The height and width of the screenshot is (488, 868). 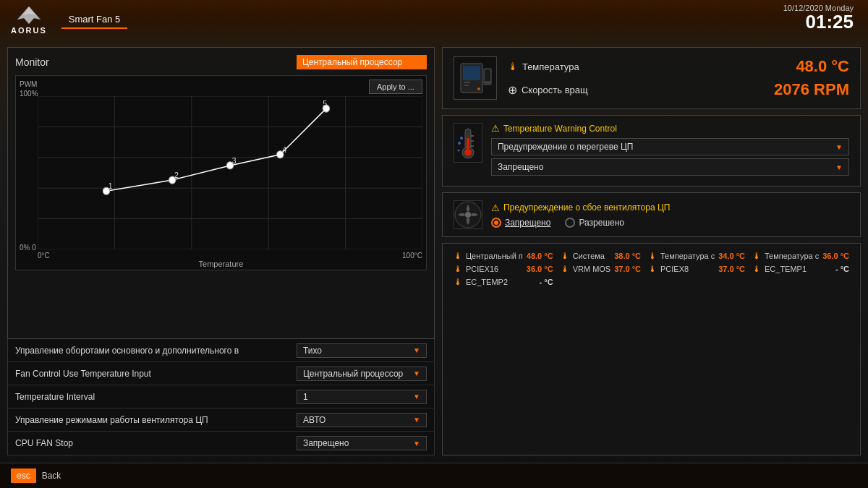 What do you see at coordinates (600, 256) in the screenshot?
I see `temp-item: 🌡 Система 38.0 °C` at bounding box center [600, 256].